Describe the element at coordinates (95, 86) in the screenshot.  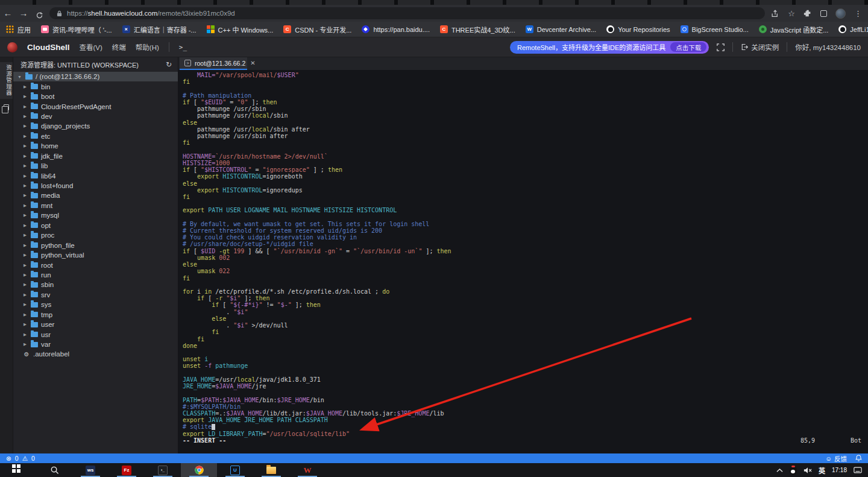
I see `tree-folder-bin: ▶bin` at that location.